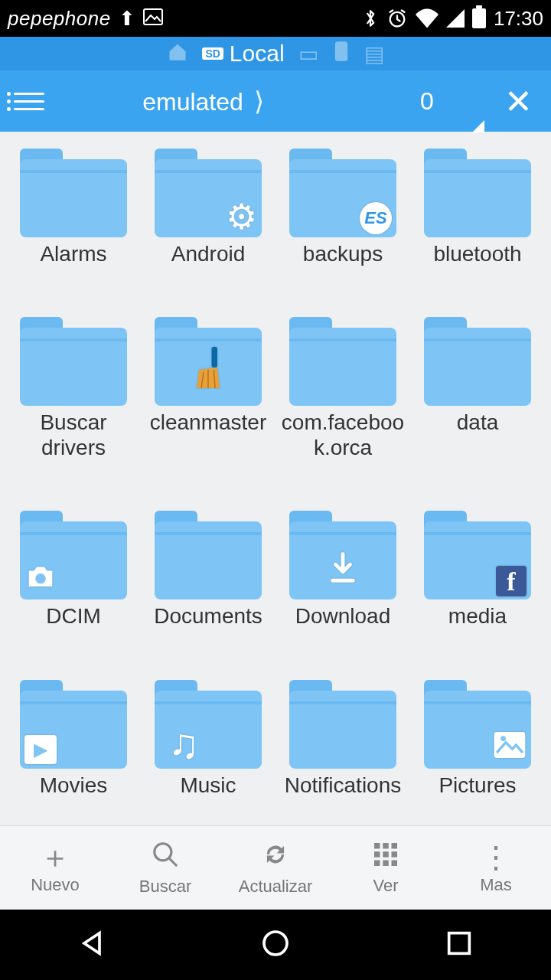  What do you see at coordinates (276, 101) in the screenshot?
I see `path-bar: emulated ⟩ 0 ✕` at bounding box center [276, 101].